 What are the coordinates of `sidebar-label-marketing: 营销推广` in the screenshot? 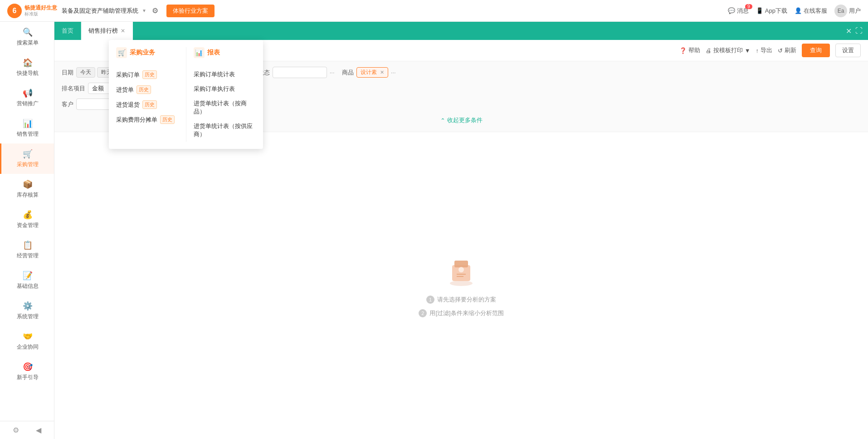 It's located at (28, 104).